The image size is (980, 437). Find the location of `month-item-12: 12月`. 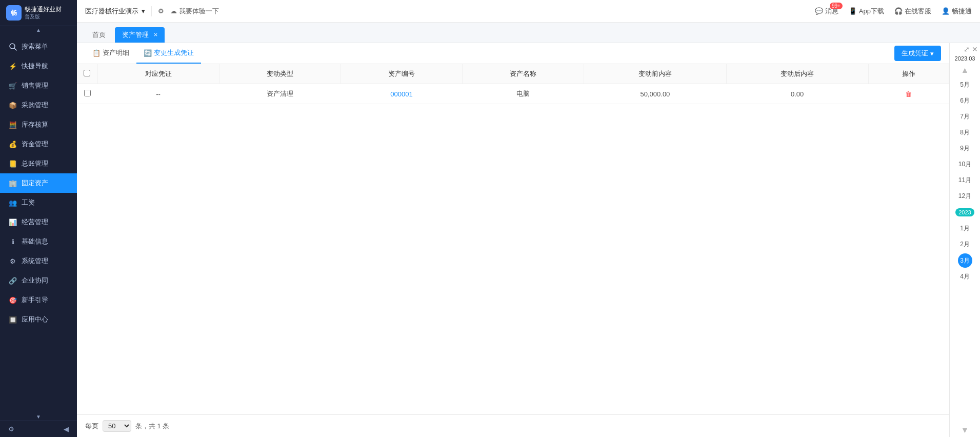

month-item-12: 12月 is located at coordinates (965, 196).